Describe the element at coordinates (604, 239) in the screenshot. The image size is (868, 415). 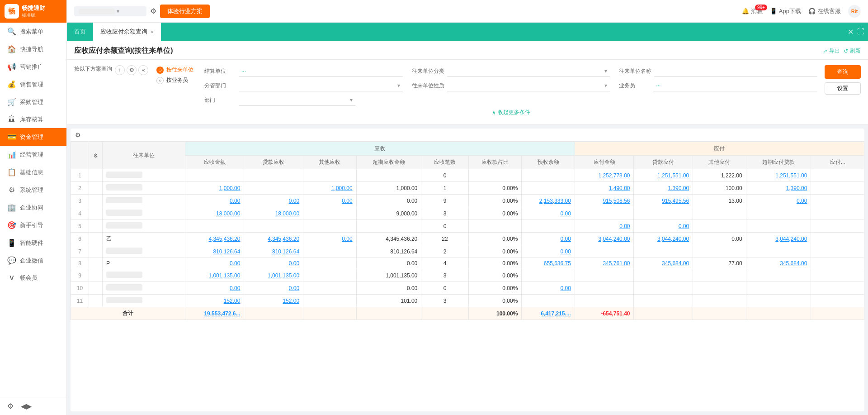
I see `cell-ap-amount: 3,044,240.00` at that location.